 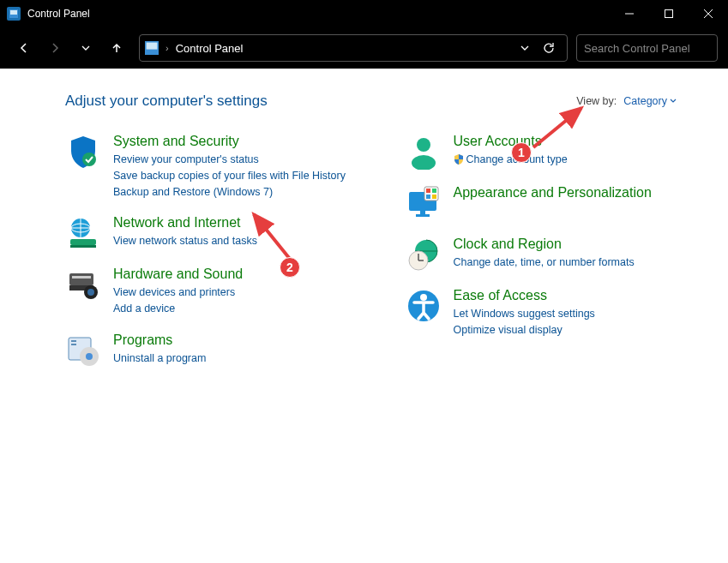 What do you see at coordinates (583, 159) in the screenshot?
I see `category-link: Change account type` at bounding box center [583, 159].